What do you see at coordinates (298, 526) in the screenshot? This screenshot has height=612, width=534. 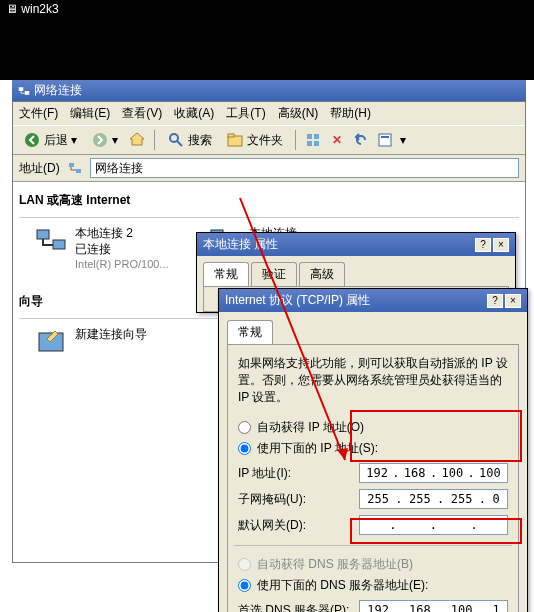 I see `gateway-label: 默认网关(D):` at bounding box center [298, 526].